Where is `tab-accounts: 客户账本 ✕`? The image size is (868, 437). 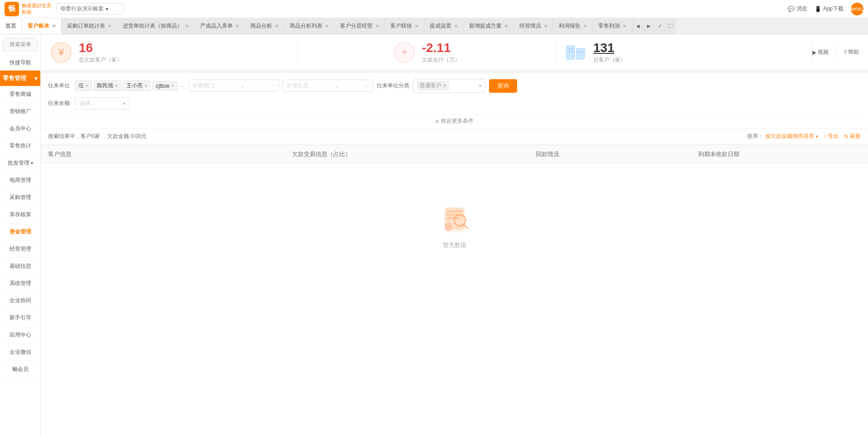
tab-accounts: 客户账本 ✕ is located at coordinates (42, 26).